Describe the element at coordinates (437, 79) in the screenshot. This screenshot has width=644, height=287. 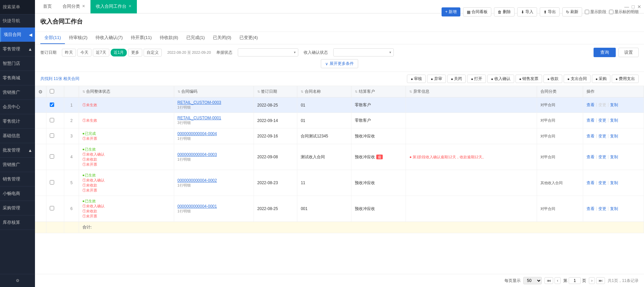
I see `abandon-button: ● 弃审` at that location.